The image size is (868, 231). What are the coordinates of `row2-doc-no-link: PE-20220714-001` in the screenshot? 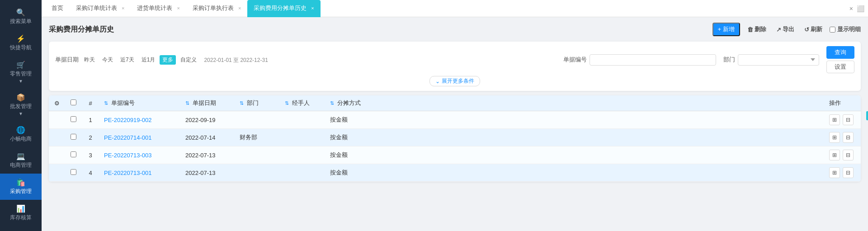 It's located at (128, 137).